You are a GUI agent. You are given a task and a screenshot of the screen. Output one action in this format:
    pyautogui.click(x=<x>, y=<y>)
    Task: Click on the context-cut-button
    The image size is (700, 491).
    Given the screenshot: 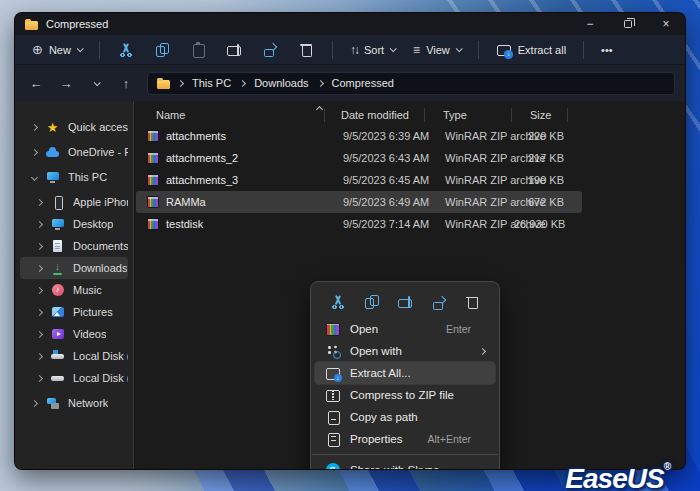 What is the action you would take?
    pyautogui.click(x=338, y=302)
    